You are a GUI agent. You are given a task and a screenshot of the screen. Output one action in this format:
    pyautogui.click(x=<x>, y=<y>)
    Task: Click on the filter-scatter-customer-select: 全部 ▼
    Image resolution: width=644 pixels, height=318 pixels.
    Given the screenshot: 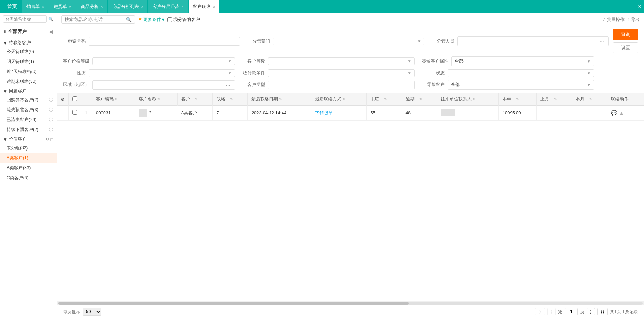 What is the action you would take?
    pyautogui.click(x=521, y=85)
    